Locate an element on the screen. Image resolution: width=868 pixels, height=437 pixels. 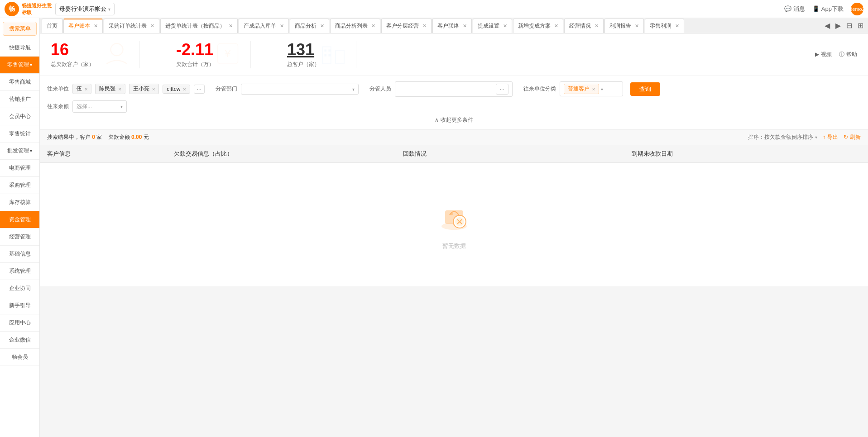
filter-tag-unit-wang: 王小亮 × is located at coordinates (144, 89).